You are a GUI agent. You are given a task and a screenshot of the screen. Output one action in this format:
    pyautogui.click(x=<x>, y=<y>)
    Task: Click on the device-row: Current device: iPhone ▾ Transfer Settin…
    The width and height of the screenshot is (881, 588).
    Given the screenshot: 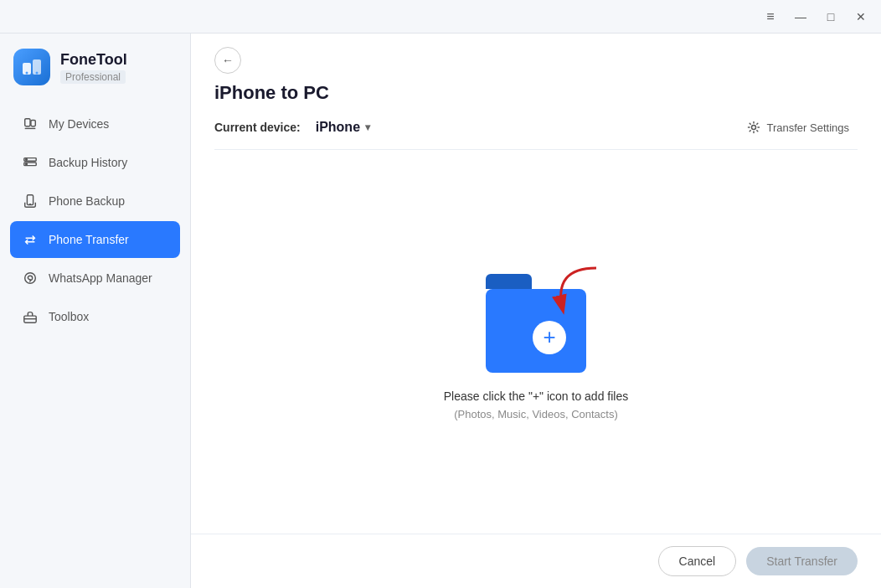 What is the action you would take?
    pyautogui.click(x=536, y=132)
    